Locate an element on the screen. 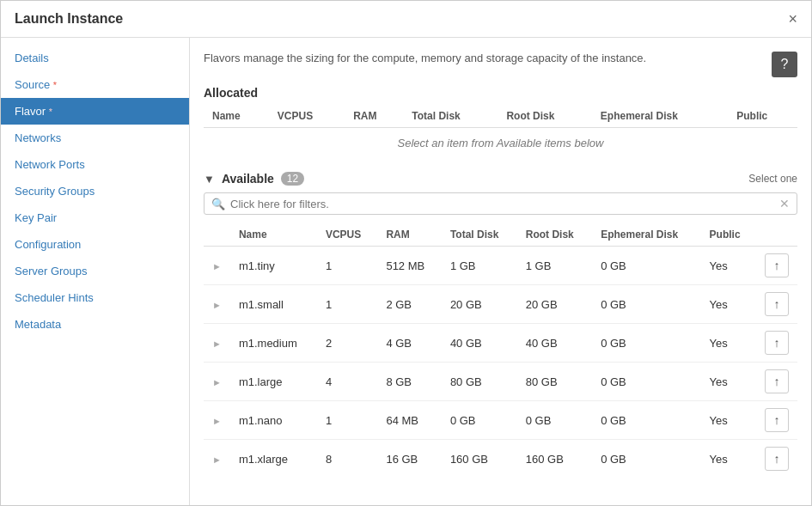  chevron-down-icon: ▼ is located at coordinates (210, 179).